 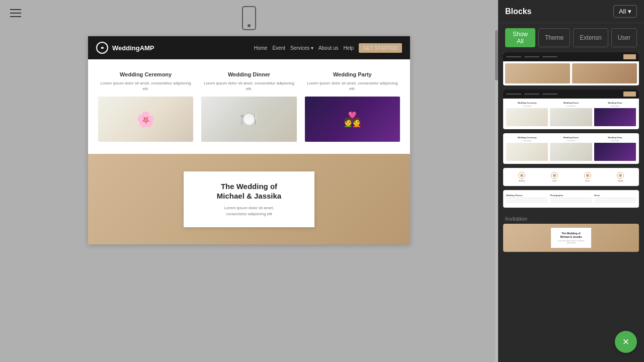 What do you see at coordinates (571, 200) in the screenshot?
I see `bp-info-line-2b` at bounding box center [571, 200].